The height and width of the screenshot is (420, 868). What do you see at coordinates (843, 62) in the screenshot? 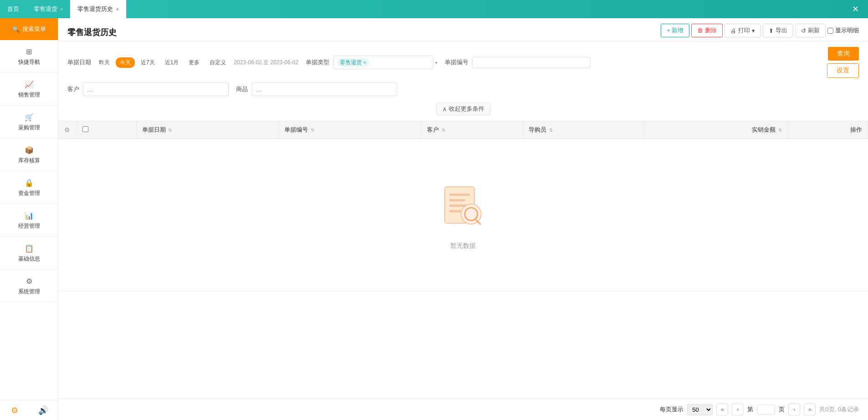
I see `action-btns-group: 查询 设置` at bounding box center [843, 62].